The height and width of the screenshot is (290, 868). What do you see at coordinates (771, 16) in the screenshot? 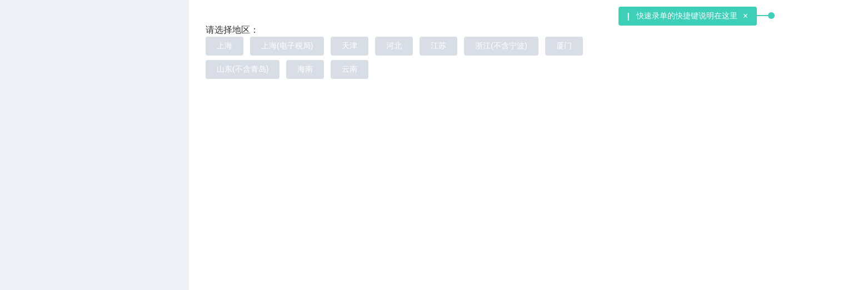
I see `dot-indicator` at bounding box center [771, 16].